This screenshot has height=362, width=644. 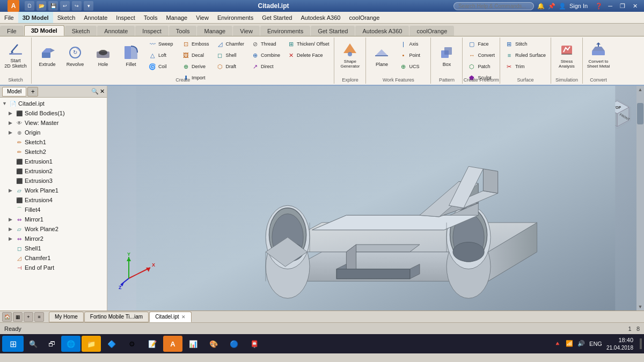 What do you see at coordinates (193, 344) in the screenshot?
I see `taskbar-app-4: 📊` at bounding box center [193, 344].